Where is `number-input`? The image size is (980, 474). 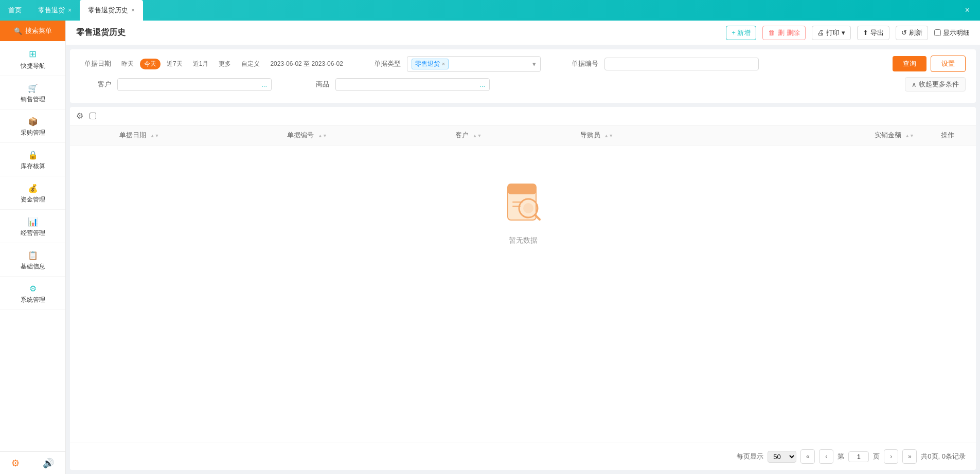 number-input is located at coordinates (682, 64).